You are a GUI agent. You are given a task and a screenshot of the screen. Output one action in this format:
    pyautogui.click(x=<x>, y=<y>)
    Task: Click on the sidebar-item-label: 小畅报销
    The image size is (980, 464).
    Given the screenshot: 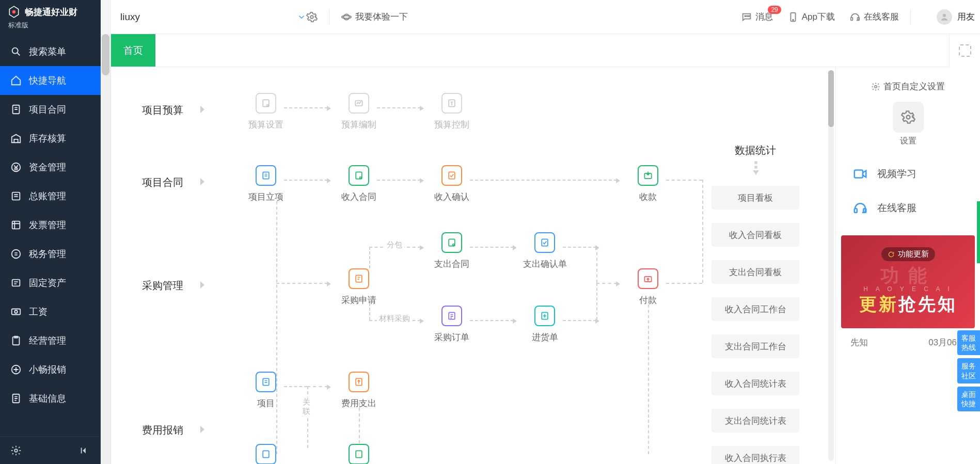 What is the action you would take?
    pyautogui.click(x=48, y=370)
    